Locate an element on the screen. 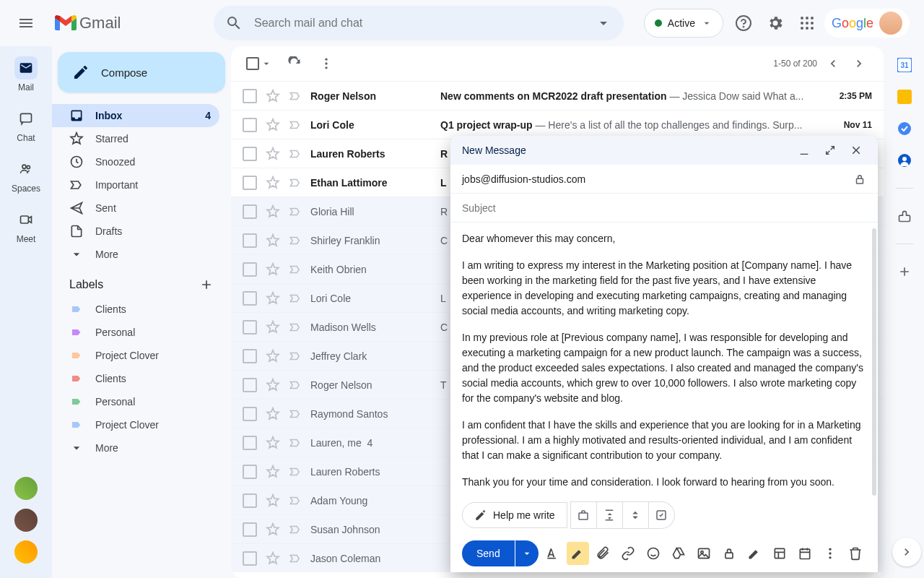  rail-item-mail: Mail is located at coordinates (26, 74).